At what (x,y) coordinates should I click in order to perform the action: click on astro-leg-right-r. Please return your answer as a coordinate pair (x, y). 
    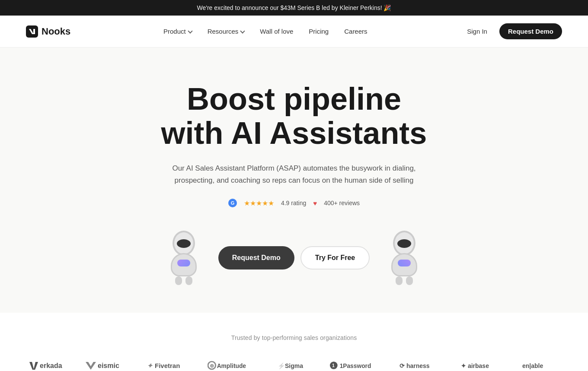
    Looking at the image, I should click on (399, 281).